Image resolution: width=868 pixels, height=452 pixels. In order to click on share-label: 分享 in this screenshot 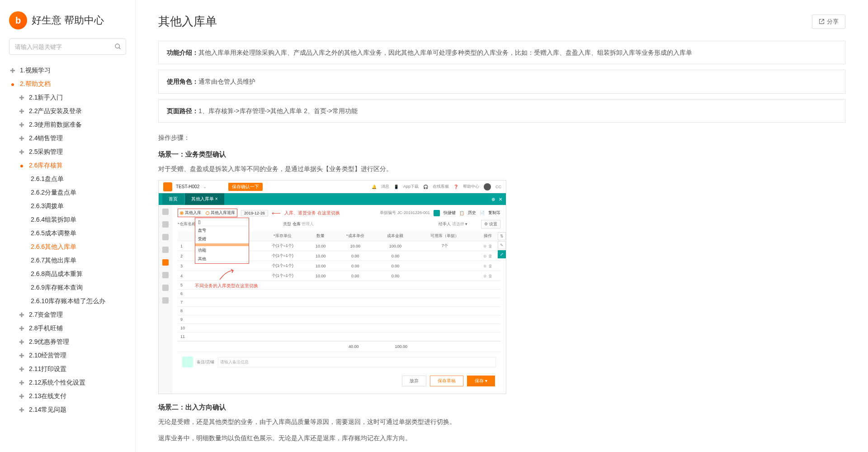, I will do `click(833, 22)`.